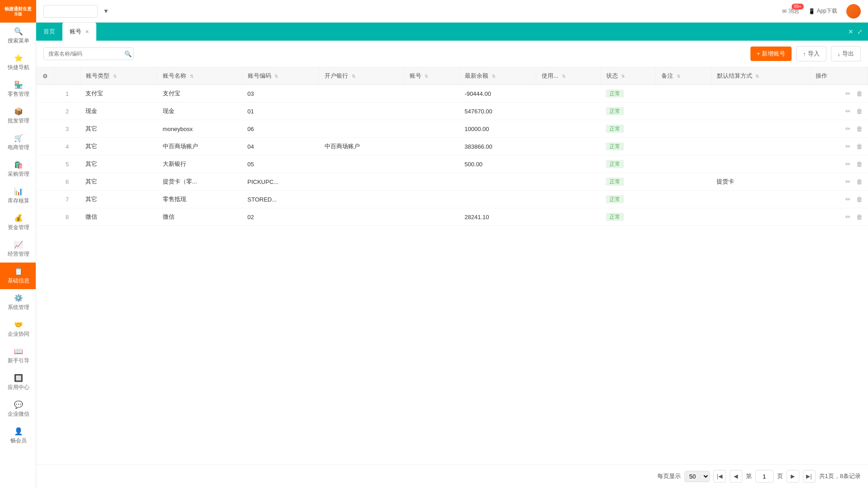 This screenshot has width=868, height=488. I want to click on add-account-button: + 新增账号, so click(771, 54).